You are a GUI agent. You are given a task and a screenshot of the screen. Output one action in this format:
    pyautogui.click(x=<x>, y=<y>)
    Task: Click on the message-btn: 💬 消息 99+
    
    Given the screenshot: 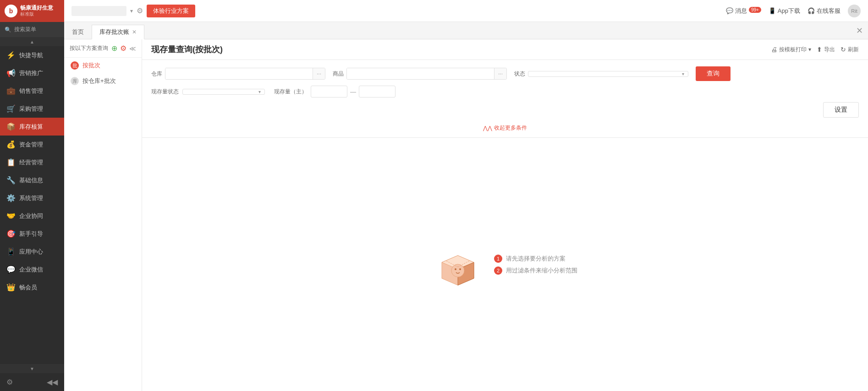 What is the action you would take?
    pyautogui.click(x=743, y=11)
    